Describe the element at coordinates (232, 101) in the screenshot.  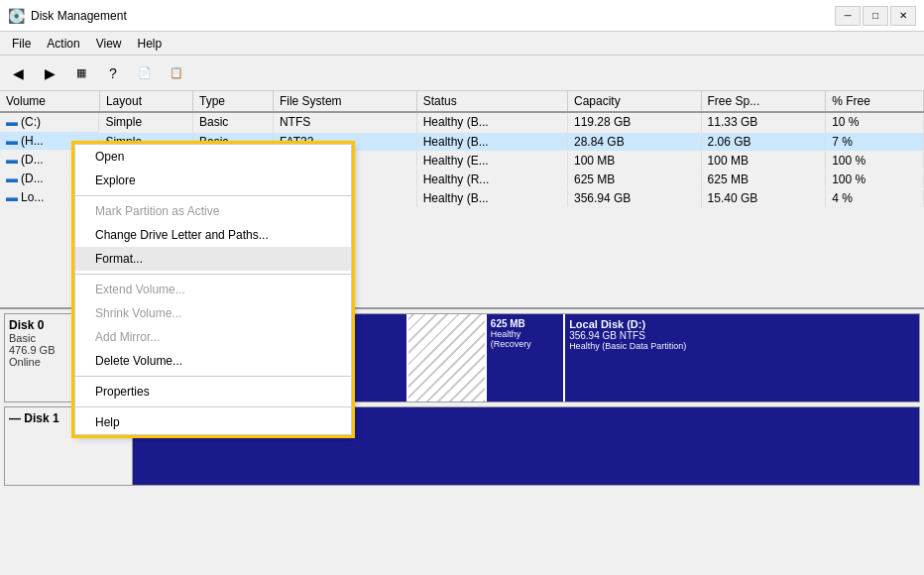
I see `col-type: Type` at that location.